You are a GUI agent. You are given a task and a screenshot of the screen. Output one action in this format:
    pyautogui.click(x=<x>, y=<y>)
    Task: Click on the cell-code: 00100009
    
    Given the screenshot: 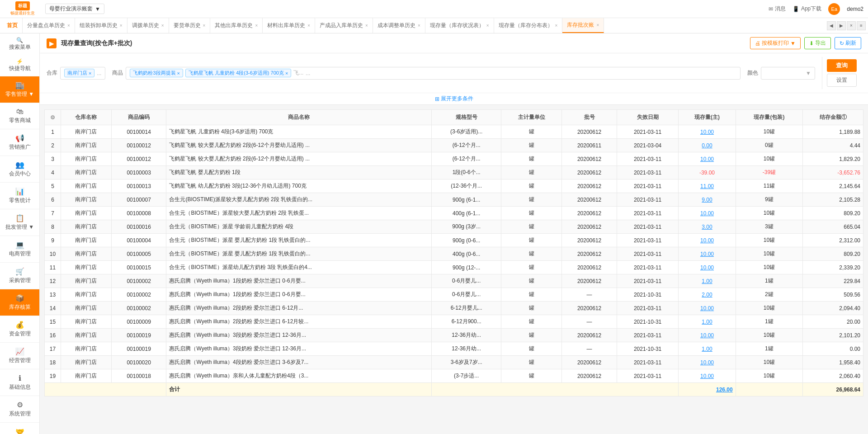 What is the action you would take?
    pyautogui.click(x=139, y=322)
    